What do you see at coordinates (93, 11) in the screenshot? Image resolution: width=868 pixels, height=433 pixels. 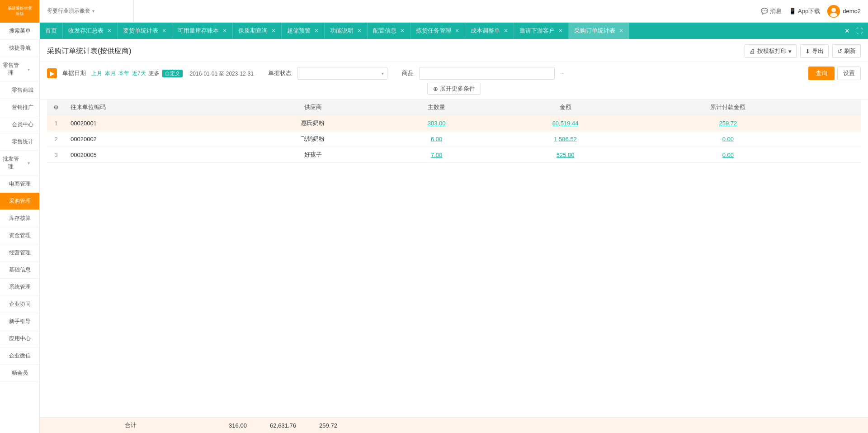 I see `breadcrumb-arrow: ▾` at bounding box center [93, 11].